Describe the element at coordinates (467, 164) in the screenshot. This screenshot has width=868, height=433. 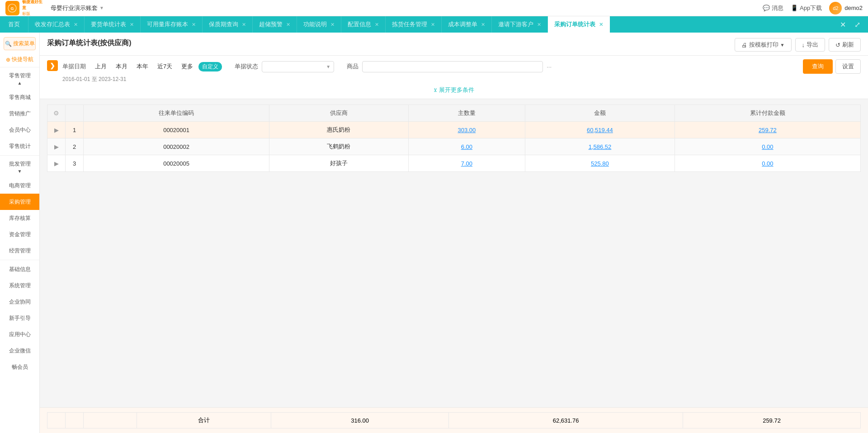
I see `qty-cell: 7.00` at that location.